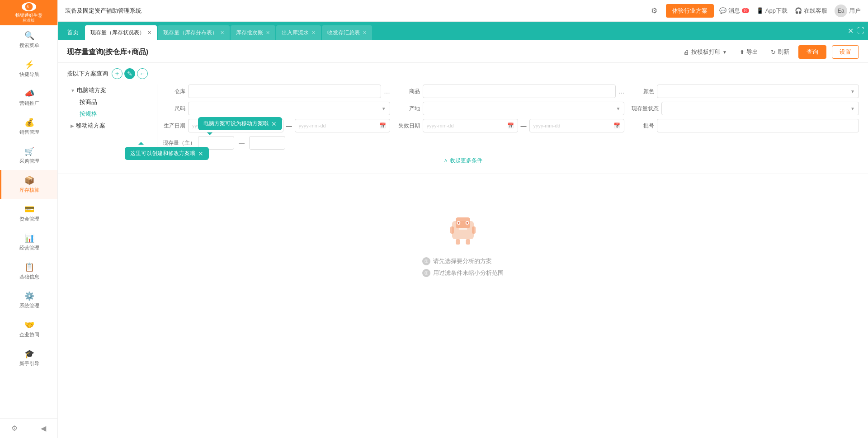  Describe the element at coordinates (440, 126) in the screenshot. I see `expire-date-placeholder: yyyy-mm-dd` at that location.